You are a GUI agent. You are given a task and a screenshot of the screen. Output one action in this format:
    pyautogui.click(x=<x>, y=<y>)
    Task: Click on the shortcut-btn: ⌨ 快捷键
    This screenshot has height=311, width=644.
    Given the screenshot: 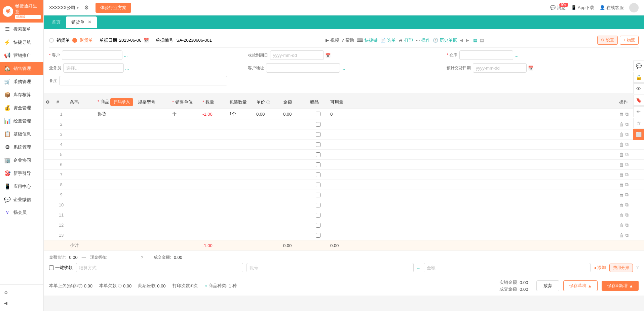 What is the action you would take?
    pyautogui.click(x=367, y=40)
    